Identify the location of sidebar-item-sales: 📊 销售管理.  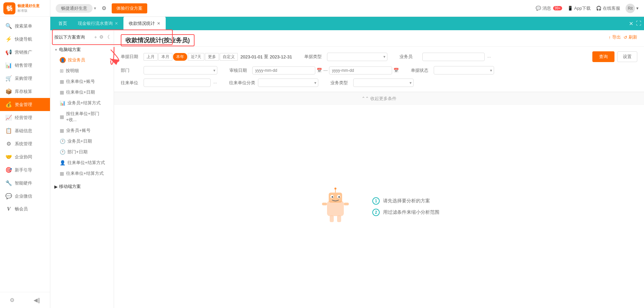
(25, 65).